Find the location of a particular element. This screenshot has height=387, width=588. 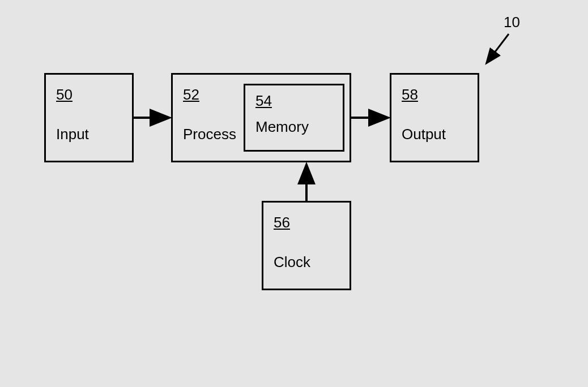

input-label: Input is located at coordinates (73, 135).